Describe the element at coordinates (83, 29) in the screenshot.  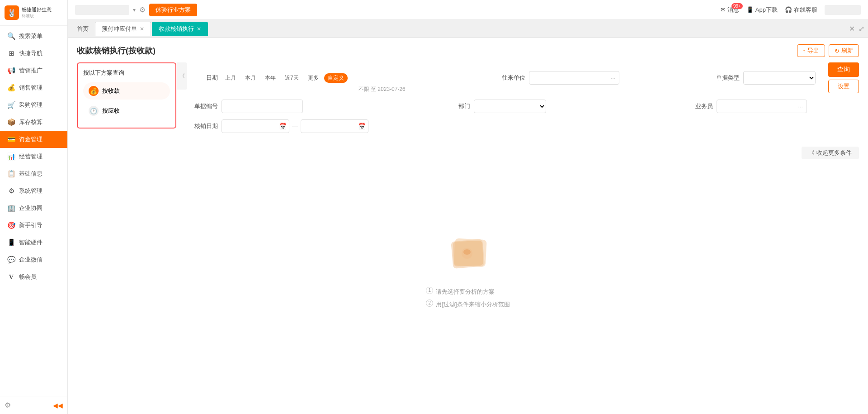
I see `home-label: 首页` at that location.